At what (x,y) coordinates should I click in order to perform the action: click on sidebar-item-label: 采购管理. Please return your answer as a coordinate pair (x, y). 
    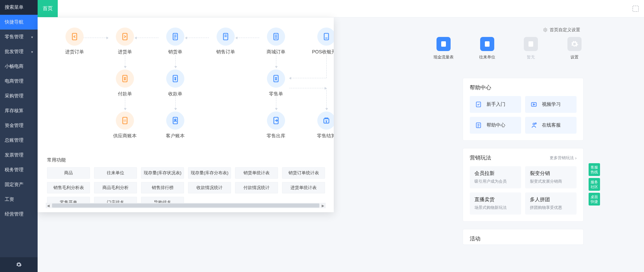
    Looking at the image, I should click on (14, 96).